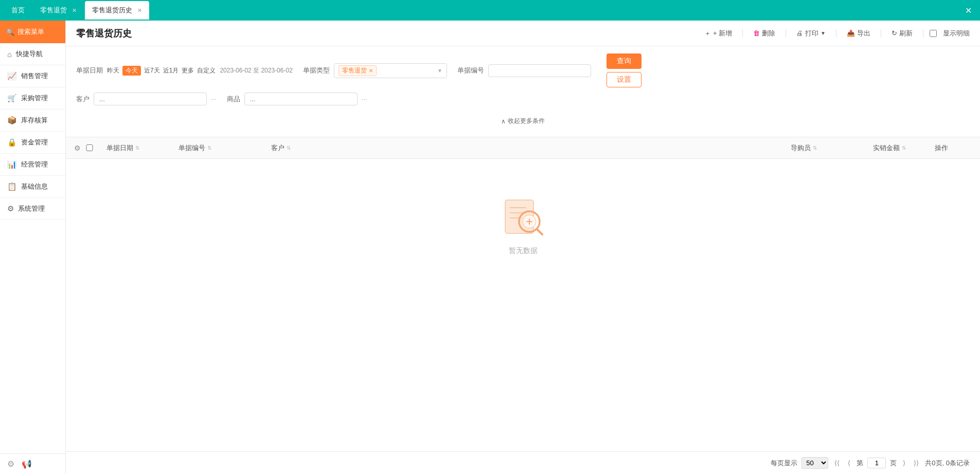 The image size is (980, 474). Describe the element at coordinates (140, 10) in the screenshot. I see `tab-retail-return-history-close: ✕` at that location.